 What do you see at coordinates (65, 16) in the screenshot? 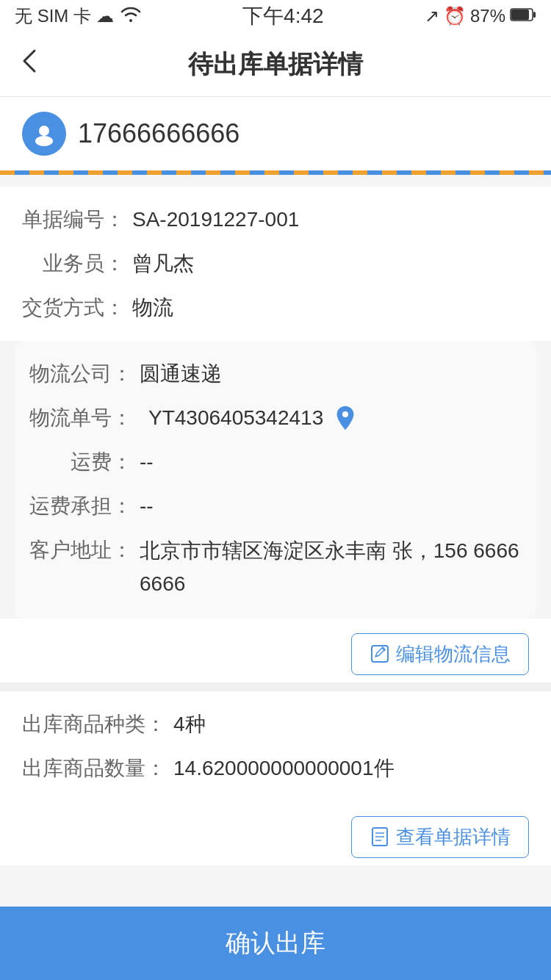
I see `no-sim-text: 无 SIM 卡 ☁` at bounding box center [65, 16].